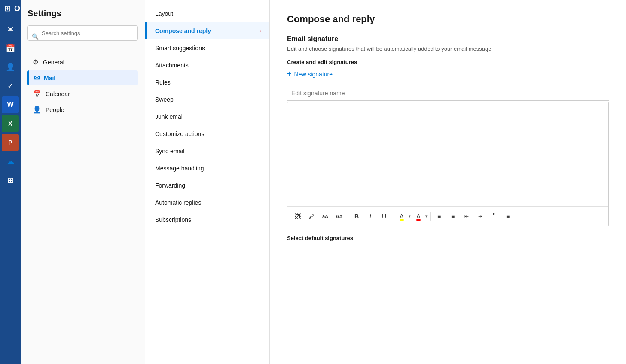 The height and width of the screenshot is (364, 626). What do you see at coordinates (448, 153) in the screenshot?
I see `signature-text-area` at bounding box center [448, 153].